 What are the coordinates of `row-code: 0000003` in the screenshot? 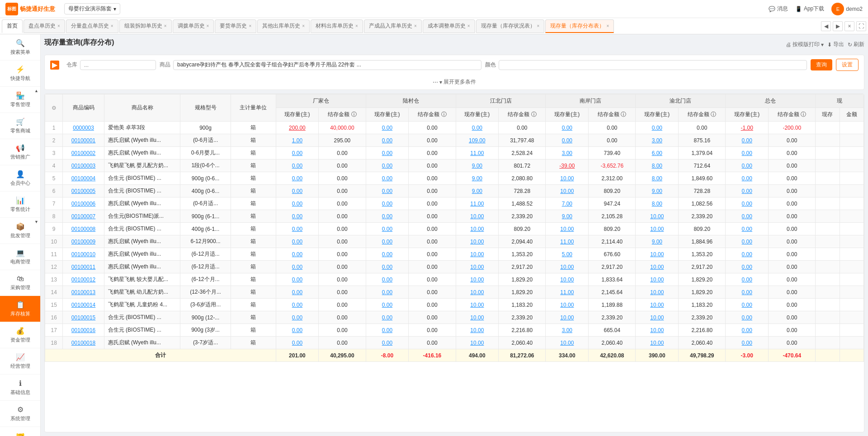 It's located at (83, 128).